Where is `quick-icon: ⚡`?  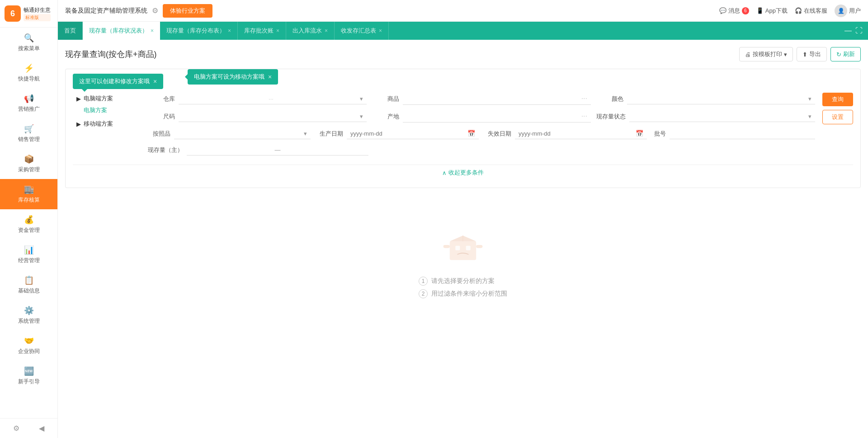
quick-icon: ⚡ is located at coordinates (29, 68).